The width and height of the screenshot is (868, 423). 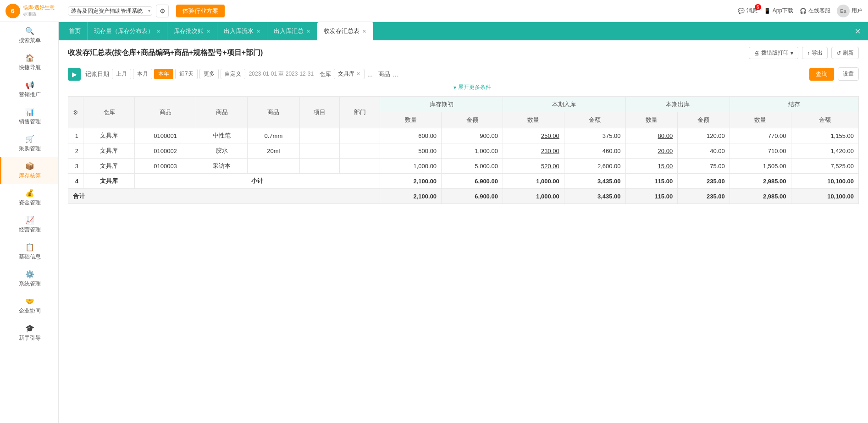 What do you see at coordinates (364, 31) in the screenshot?
I see `tab-recv-send-close: ✕` at bounding box center [364, 31].